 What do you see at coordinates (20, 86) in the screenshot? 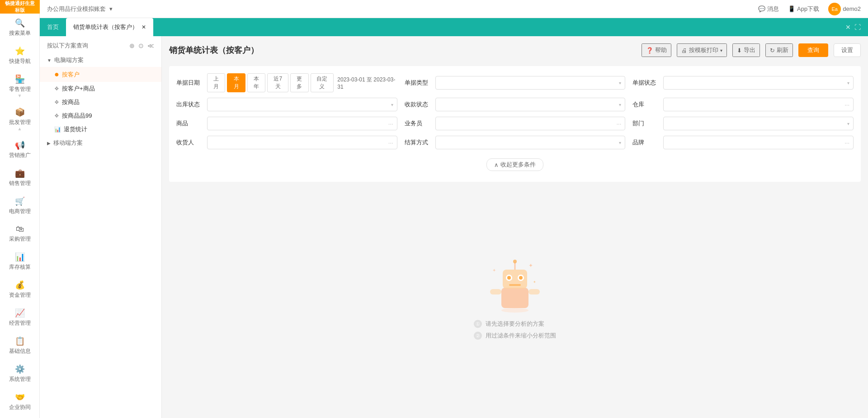
I see `sidebar-item-retail: 🏪 零售管理 ▼` at bounding box center [20, 86].